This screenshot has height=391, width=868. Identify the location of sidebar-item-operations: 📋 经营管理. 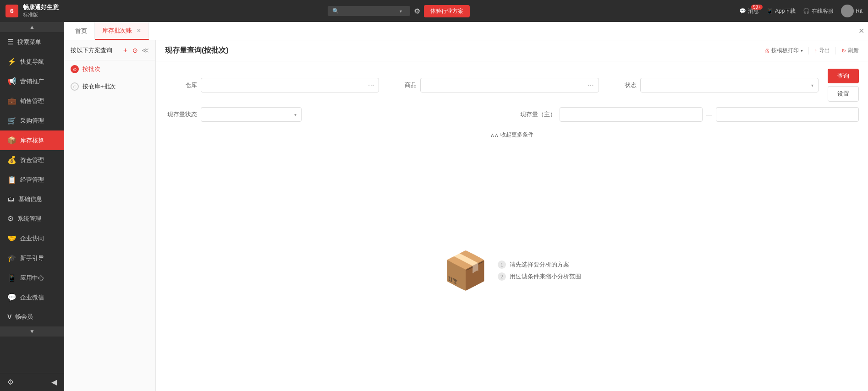
(32, 179).